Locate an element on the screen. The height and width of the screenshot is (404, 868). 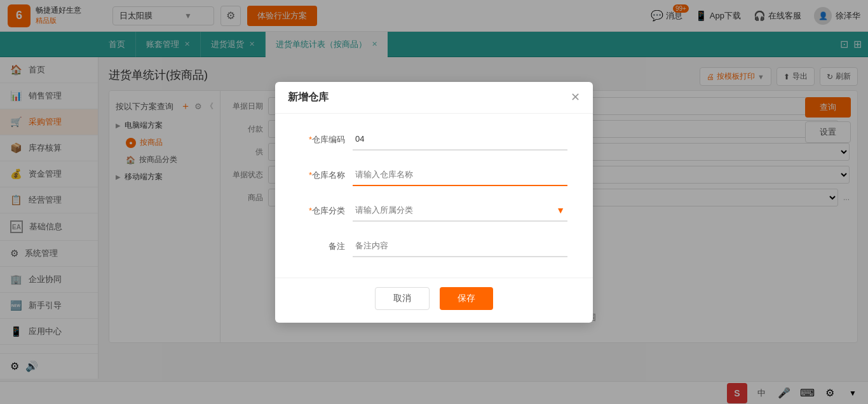
dialog-header: 新增仓库 ✕ is located at coordinates (434, 98).